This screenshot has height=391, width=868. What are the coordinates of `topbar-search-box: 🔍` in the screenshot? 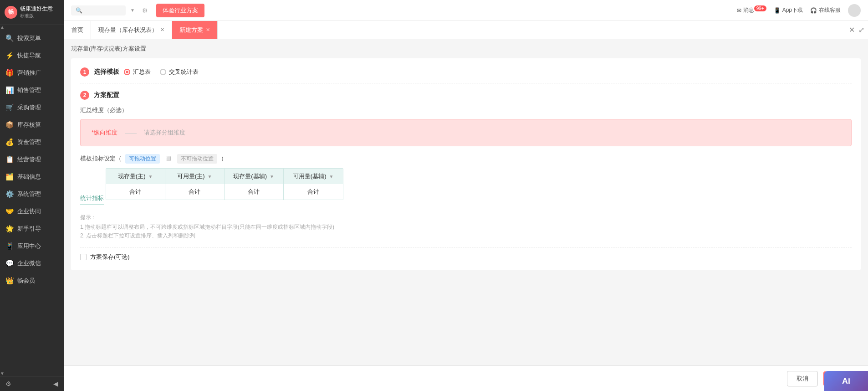 It's located at (98, 10).